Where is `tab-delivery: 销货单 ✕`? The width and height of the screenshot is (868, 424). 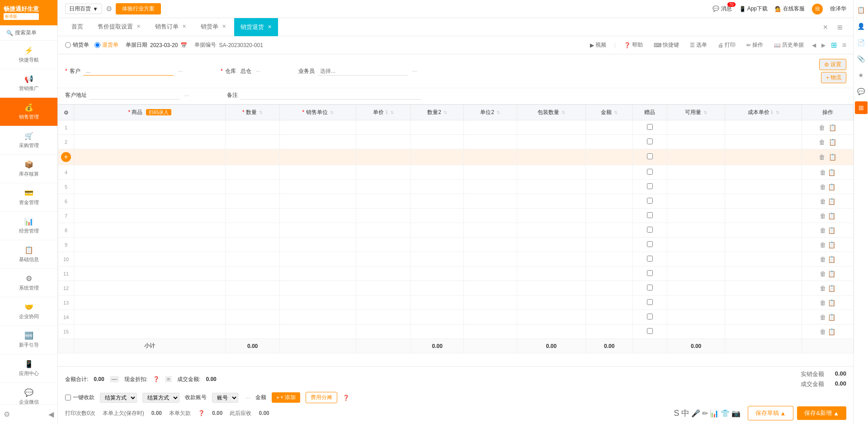 tab-delivery: 销货单 ✕ is located at coordinates (213, 27).